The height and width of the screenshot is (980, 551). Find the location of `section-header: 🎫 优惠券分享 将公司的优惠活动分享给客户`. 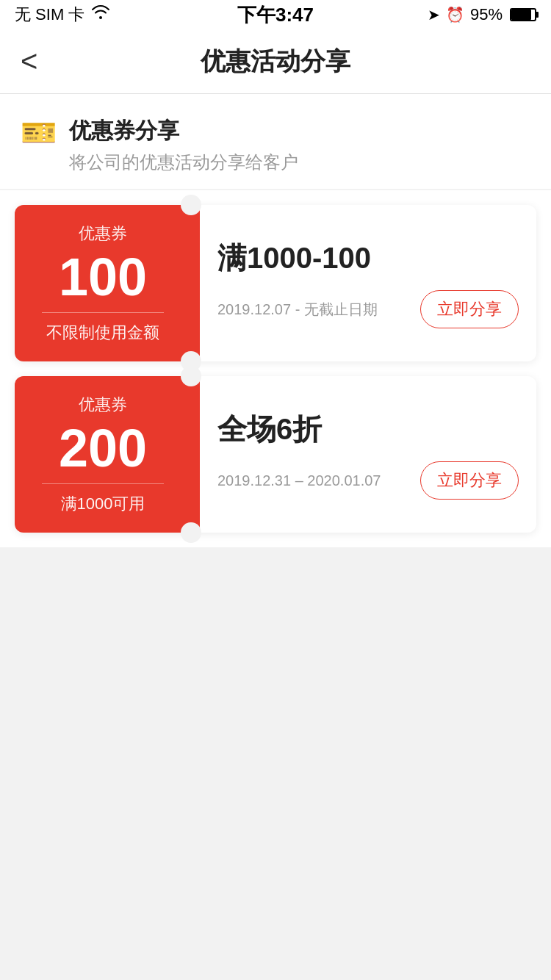

section-header: 🎫 优惠券分享 将公司的优惠活动分享给客户 is located at coordinates (276, 141).